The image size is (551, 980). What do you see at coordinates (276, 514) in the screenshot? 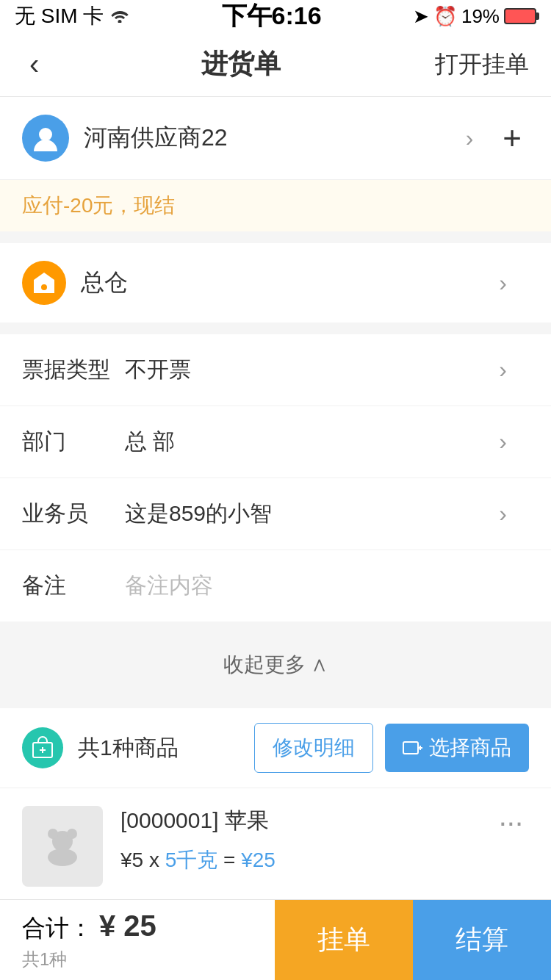
I see `salesperson-row: 业务员 这是859的小智 ›` at bounding box center [276, 514].